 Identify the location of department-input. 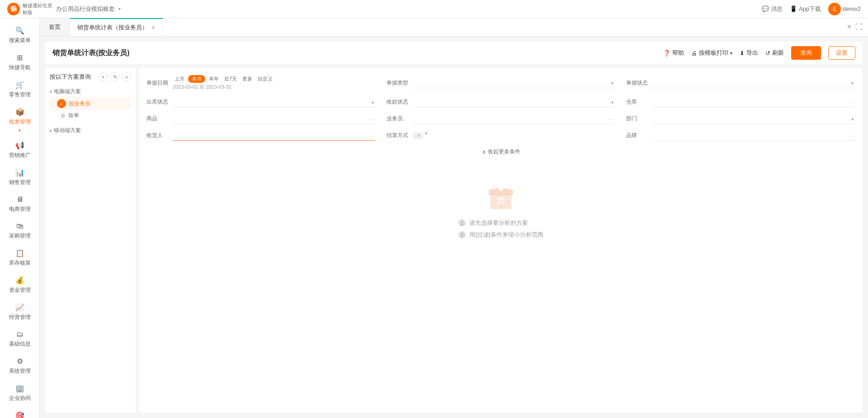
(754, 119).